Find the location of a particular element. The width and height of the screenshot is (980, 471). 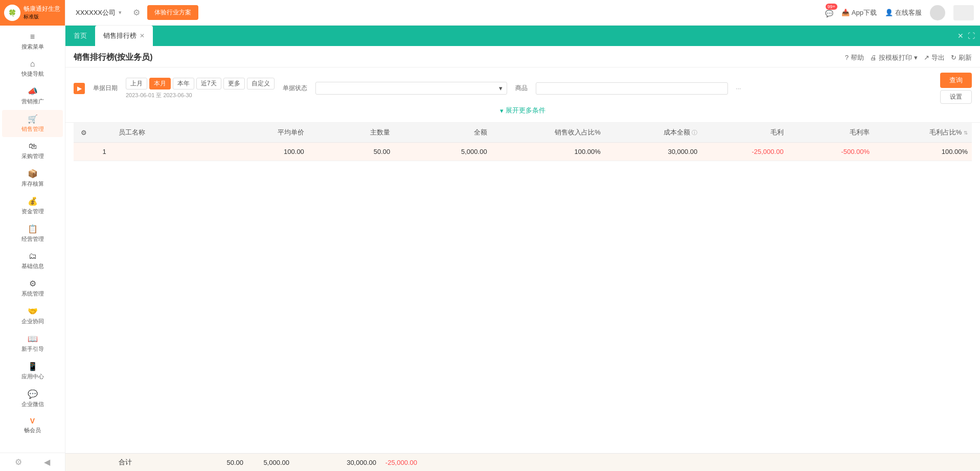

tab-bar: 首页 销售排行榜 ✕ ✕ ⛶ is located at coordinates (522, 36).